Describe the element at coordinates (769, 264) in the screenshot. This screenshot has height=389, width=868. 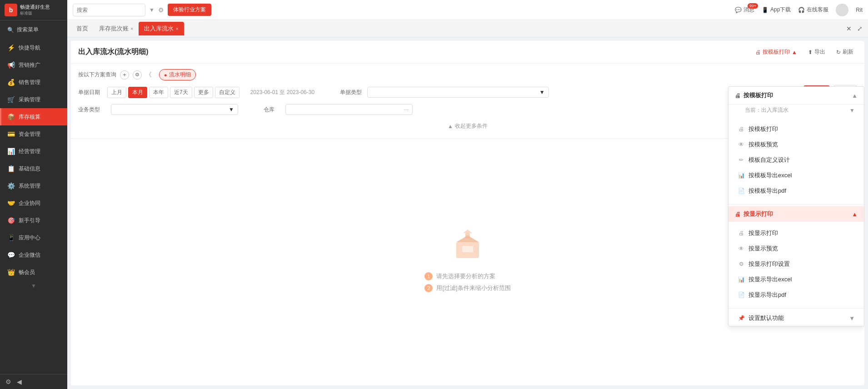
I see `disp-settings-label: 按显示打印设置` at that location.